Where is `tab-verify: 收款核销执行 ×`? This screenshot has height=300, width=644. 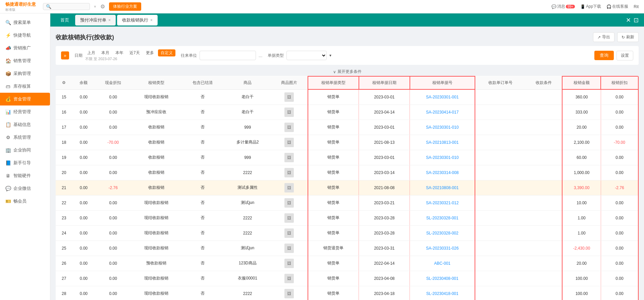
tab-verify: 收款核销执行 × is located at coordinates (138, 20).